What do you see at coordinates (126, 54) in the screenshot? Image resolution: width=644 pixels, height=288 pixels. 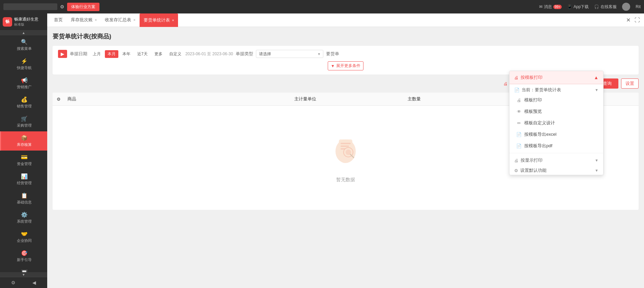 I see `date-btn-this-year: 本年` at bounding box center [126, 54].